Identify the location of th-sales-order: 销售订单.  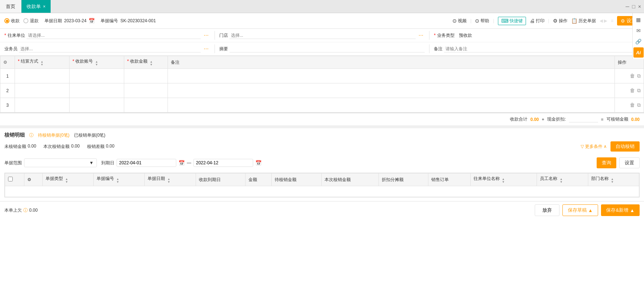
(449, 180).